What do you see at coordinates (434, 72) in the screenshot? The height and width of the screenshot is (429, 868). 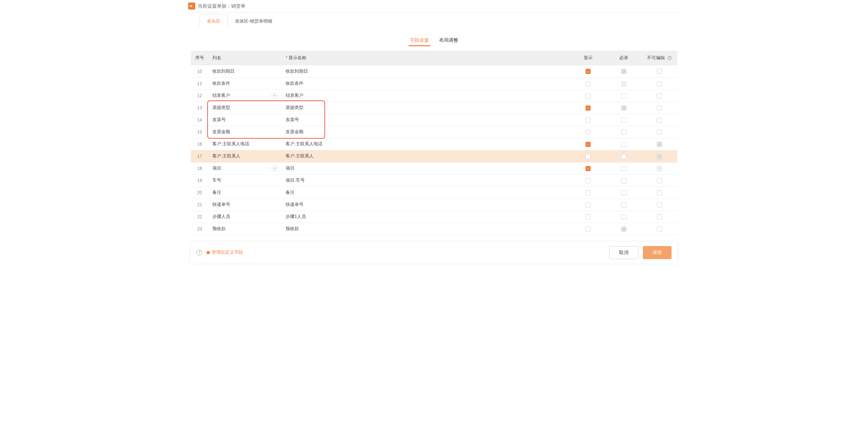 I see `table-row: 10收款到期日收款到期日` at bounding box center [434, 72].